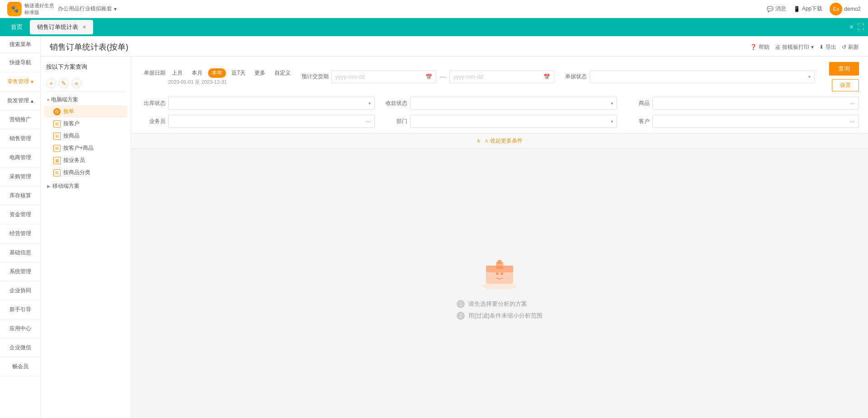  I want to click on bill-status-select: ▾, so click(702, 77).